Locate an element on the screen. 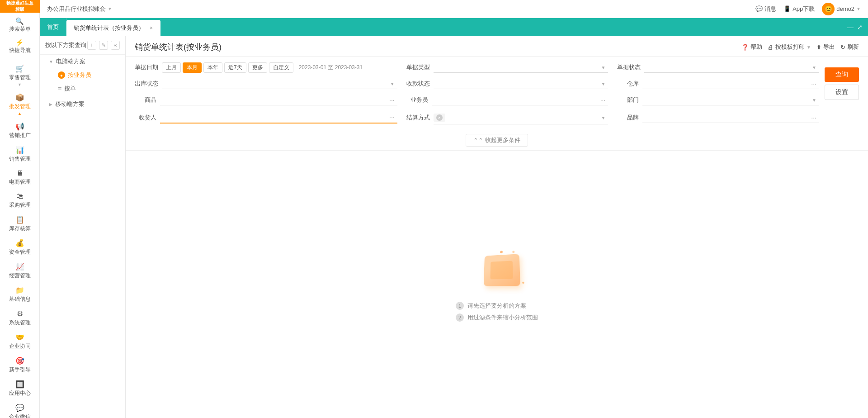 Image resolution: width=868 pixels, height=418 pixels. sidebar-quick-nav: ⚡ 快捷导航 is located at coordinates (20, 46).